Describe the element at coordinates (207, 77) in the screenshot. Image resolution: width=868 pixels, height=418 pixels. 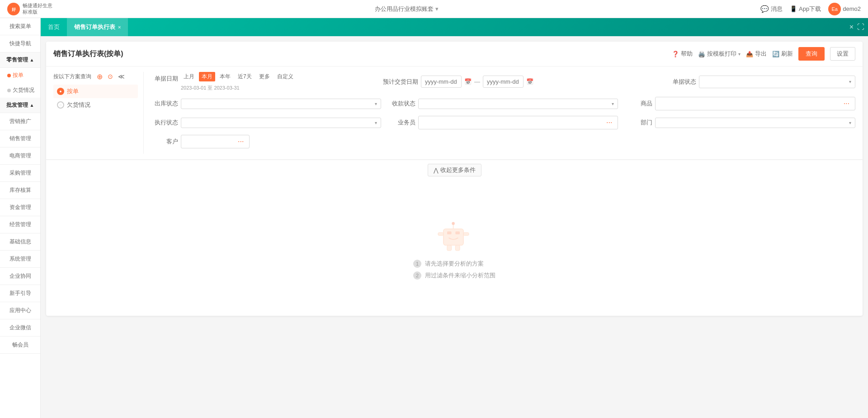
I see `date-tab-this-month: 本月` at that location.